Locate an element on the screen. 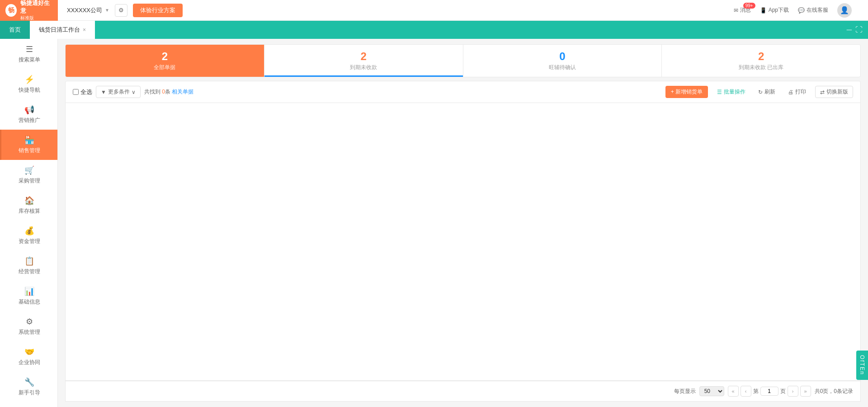 Image resolution: width=868 pixels, height=407 pixels. logo-main: 畅捷通好生意 is located at coordinates (36, 7).